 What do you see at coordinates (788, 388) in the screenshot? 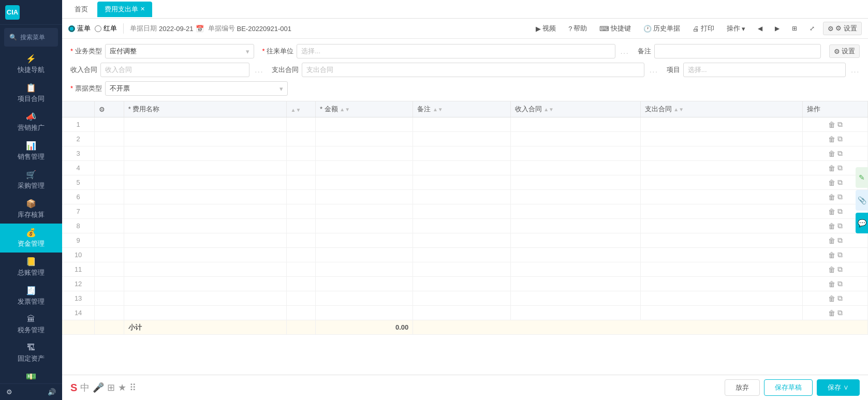
I see `save-draft-button: 保存草稿` at bounding box center [788, 388].